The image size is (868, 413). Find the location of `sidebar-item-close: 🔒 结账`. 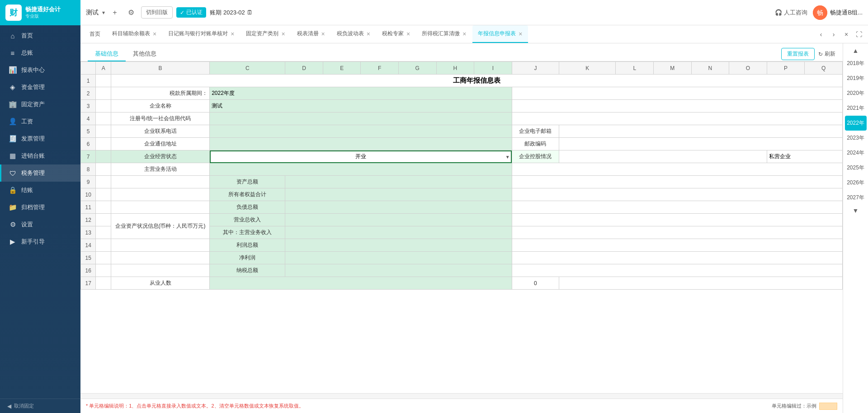

sidebar-item-close: 🔒 结账 is located at coordinates (40, 190).